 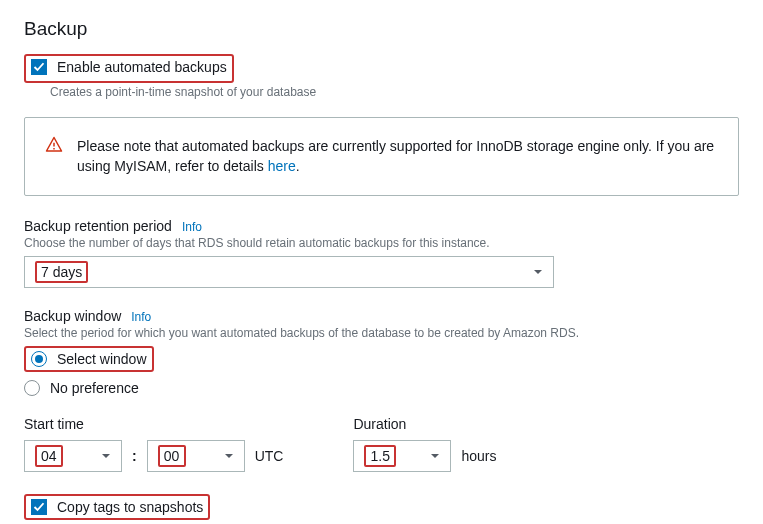 What do you see at coordinates (196, 456) in the screenshot?
I see `start-minute-select: 00` at bounding box center [196, 456].